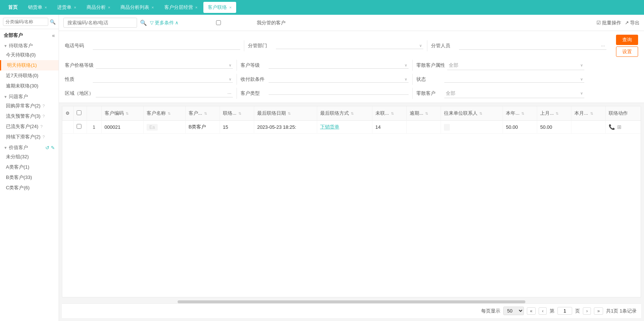 Image resolution: width=644 pixels, height=321 pixels. Describe the element at coordinates (285, 127) in the screenshot. I see `row-last-date: 2023-05-23 18:25:` at that location.